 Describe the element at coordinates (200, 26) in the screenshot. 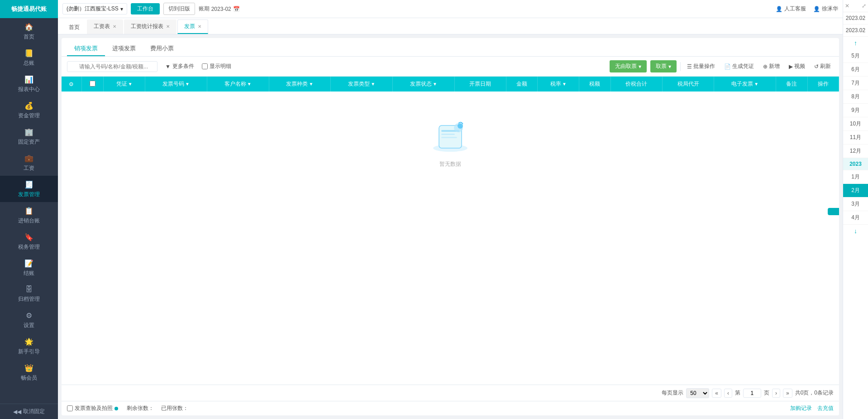

I see `close-tab-invoice: ✕` at that location.